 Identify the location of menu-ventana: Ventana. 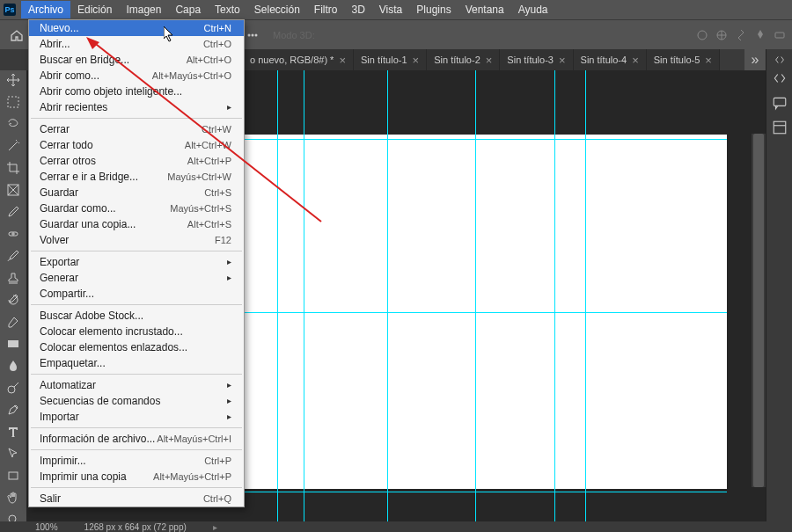
(485, 10).